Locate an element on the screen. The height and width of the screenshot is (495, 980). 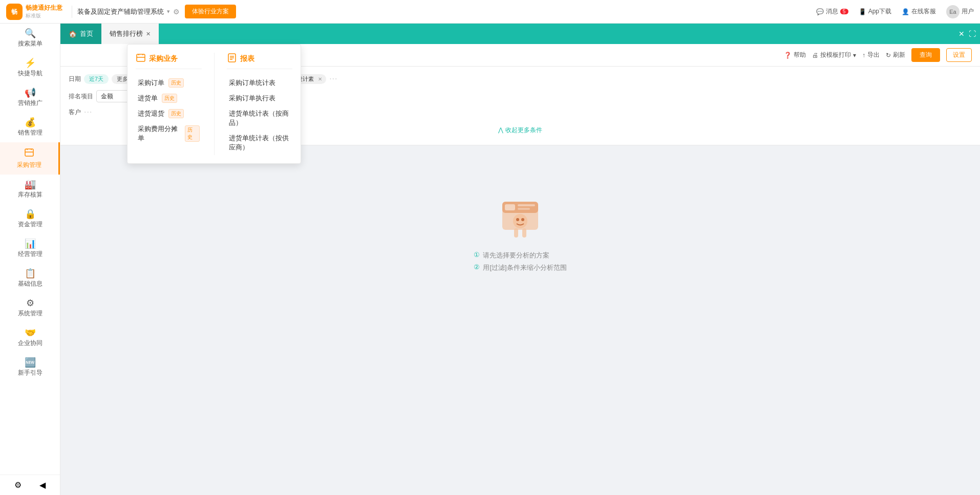
customer-dots: ··· is located at coordinates (88, 112).